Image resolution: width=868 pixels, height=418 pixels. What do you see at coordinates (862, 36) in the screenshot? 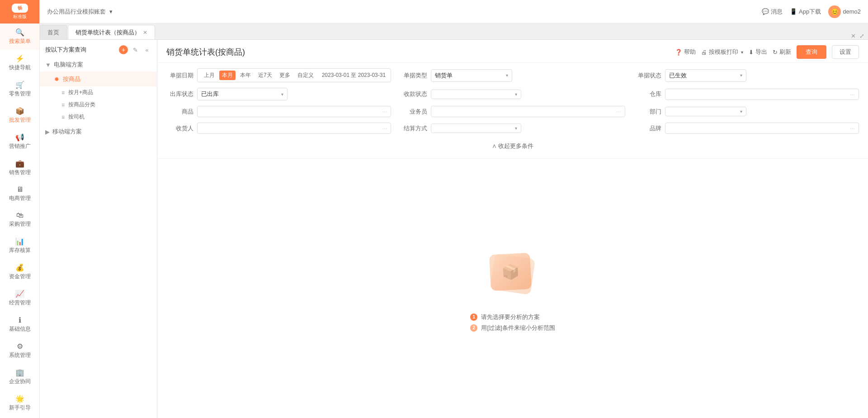
I see `maximize-btn: ⤢` at bounding box center [862, 36].